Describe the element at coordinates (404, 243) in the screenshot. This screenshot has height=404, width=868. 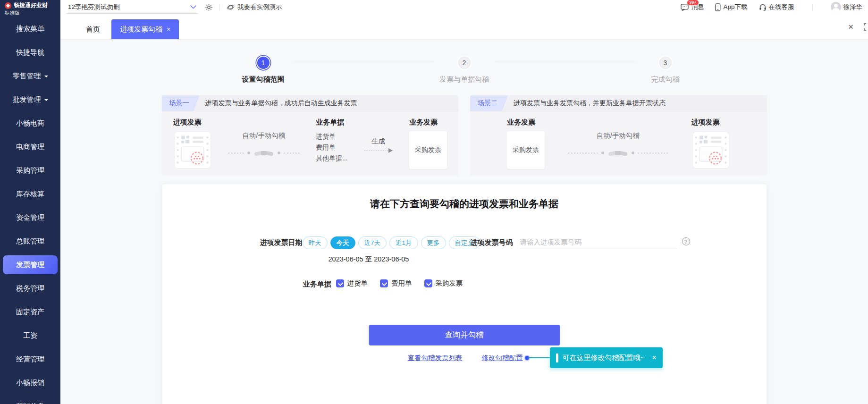
I see `date-range-pill: 近1月` at that location.